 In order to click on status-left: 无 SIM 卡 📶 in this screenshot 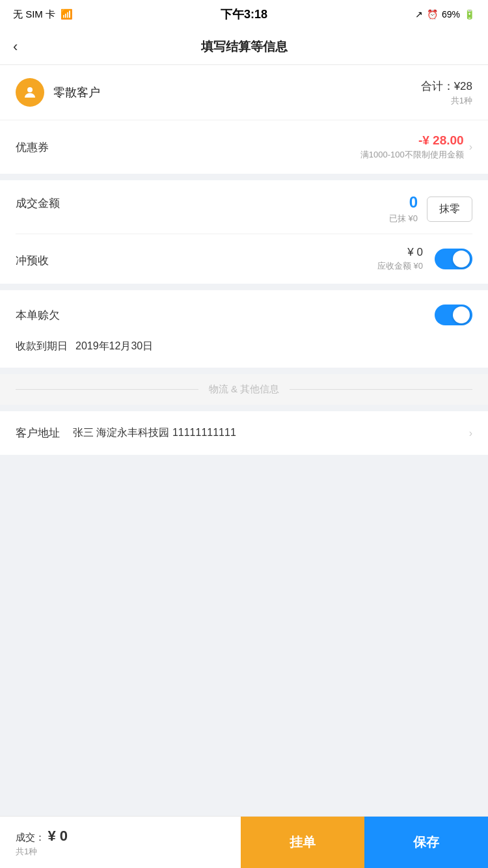, I will do `click(43, 14)`.